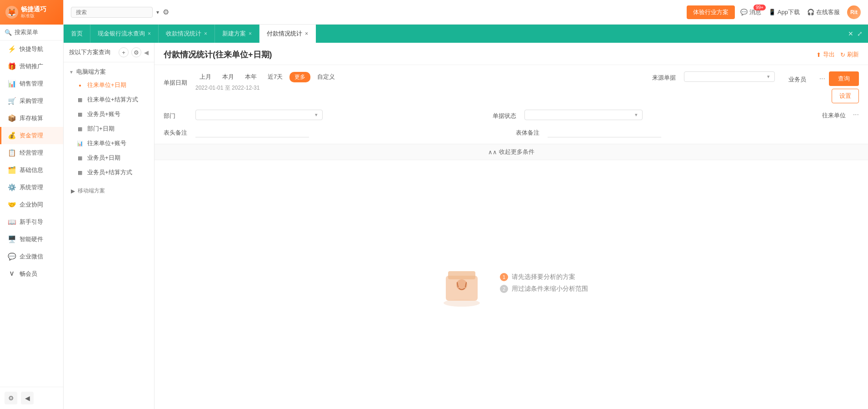 The width and height of the screenshot is (868, 409). I want to click on tab-bar: 首页 现金银行流水查询 × 收款情况统计 × 新建方案 × 付款情况统计 × ✕…, so click(466, 34).